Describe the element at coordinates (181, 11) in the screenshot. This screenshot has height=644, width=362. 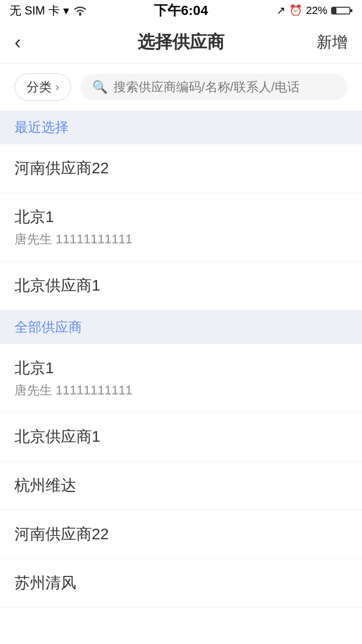
I see `status-time: 下午6:04` at that location.